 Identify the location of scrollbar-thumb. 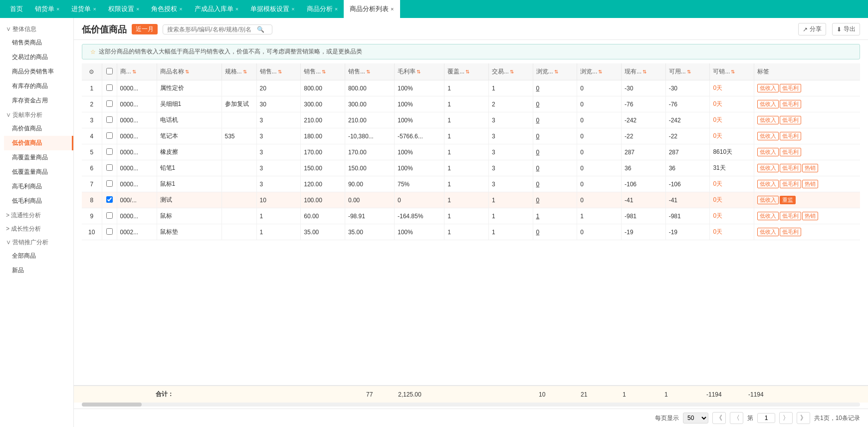
(112, 405).